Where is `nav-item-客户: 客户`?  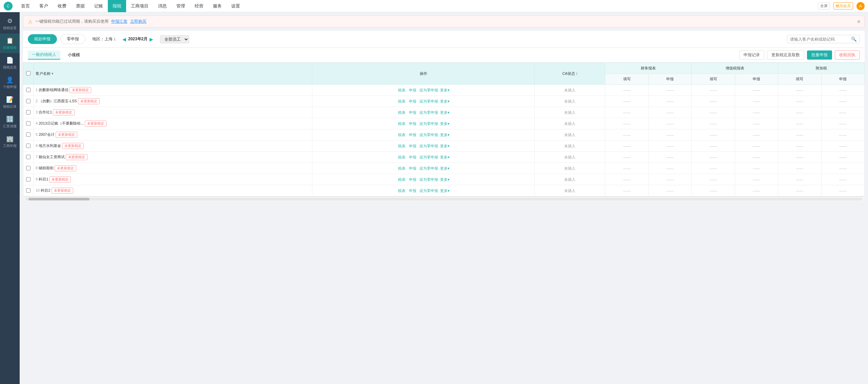
nav-item-客户: 客户 is located at coordinates (44, 6).